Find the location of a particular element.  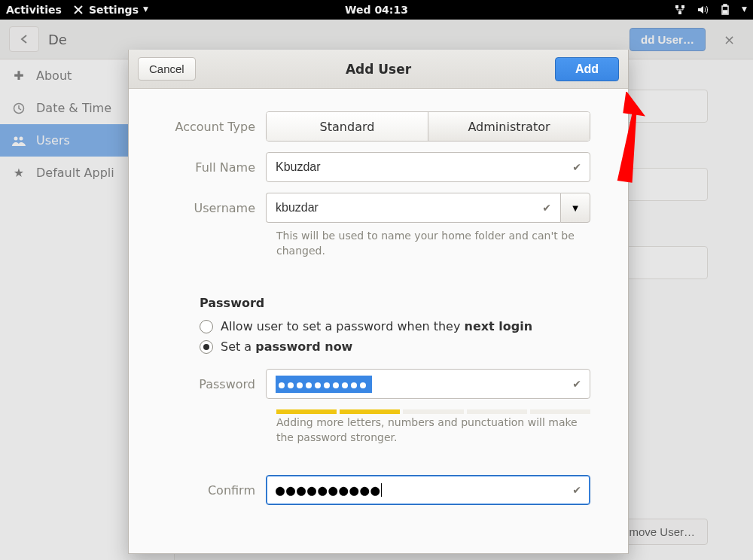

network-icon is located at coordinates (680, 10).